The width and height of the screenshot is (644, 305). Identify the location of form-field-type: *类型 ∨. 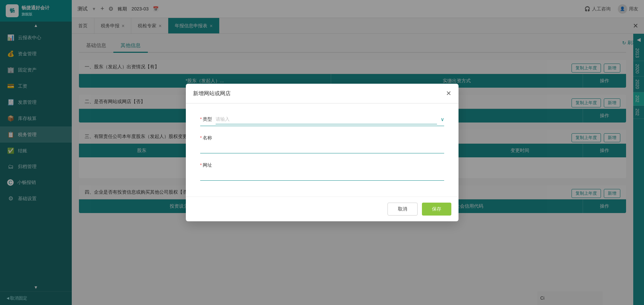
(322, 120).